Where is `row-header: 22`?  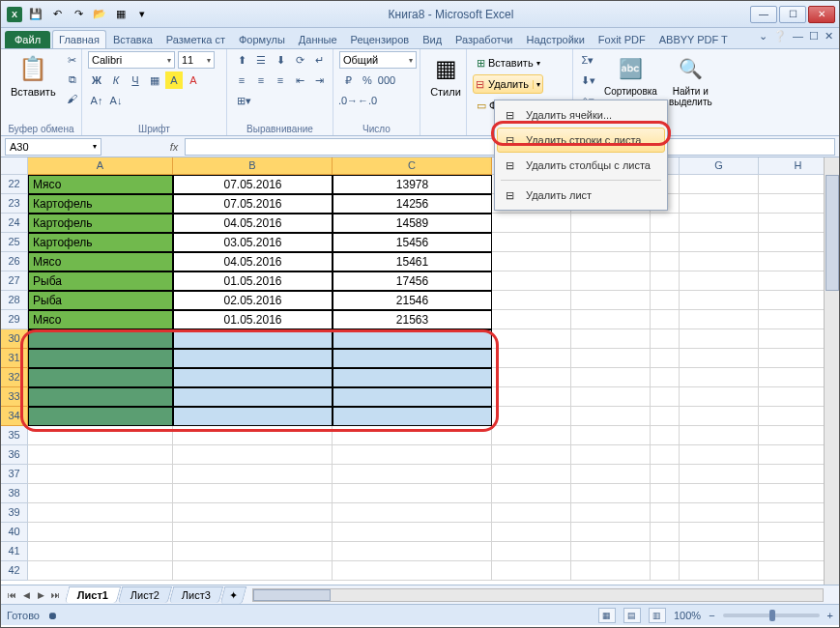
row-header: 22 is located at coordinates (14, 185).